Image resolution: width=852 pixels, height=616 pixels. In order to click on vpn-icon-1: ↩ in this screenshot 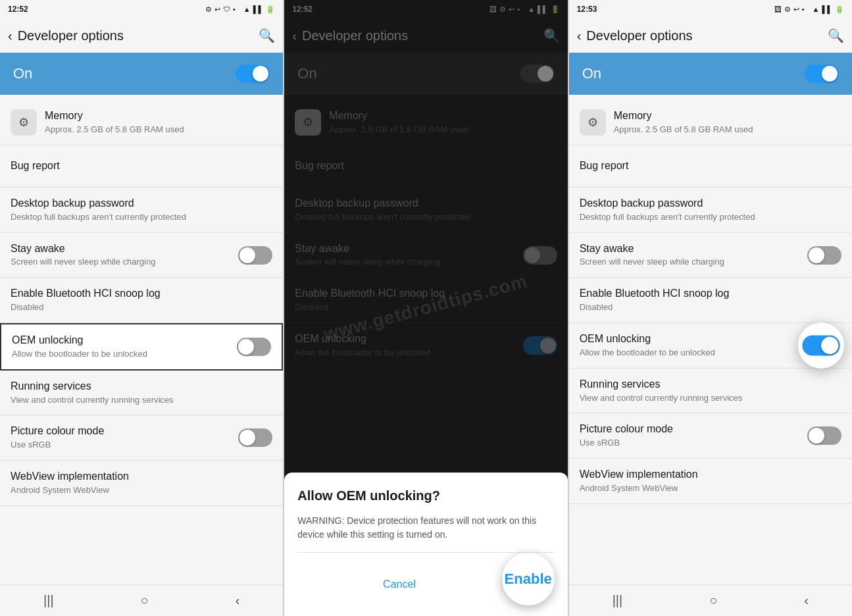, I will do `click(217, 9)`.